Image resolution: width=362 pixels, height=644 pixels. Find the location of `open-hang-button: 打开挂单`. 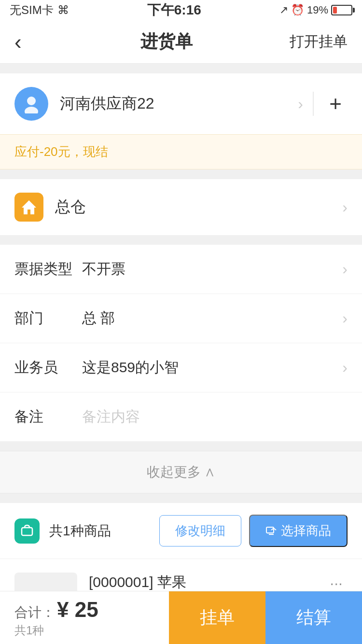

open-hang-button: 打开挂单 is located at coordinates (319, 42).